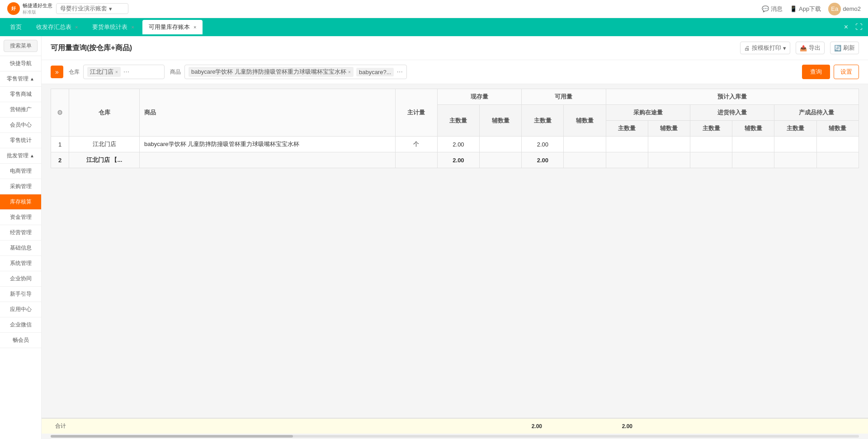 This screenshot has width=868, height=439. Describe the element at coordinates (455, 72) in the screenshot. I see `filter-bar: » 仓库 江北门店 × ··· 商品 babycare学饮杯 儿童防摔防撞吸管杯…` at that location.